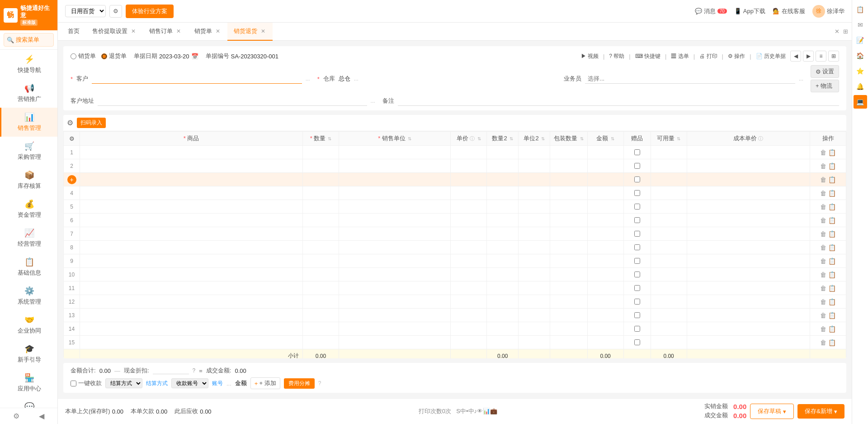 Image resolution: width=868 pixels, height=424 pixels. What do you see at coordinates (114, 56) in the screenshot?
I see `return-radio: 退货单` at bounding box center [114, 56].